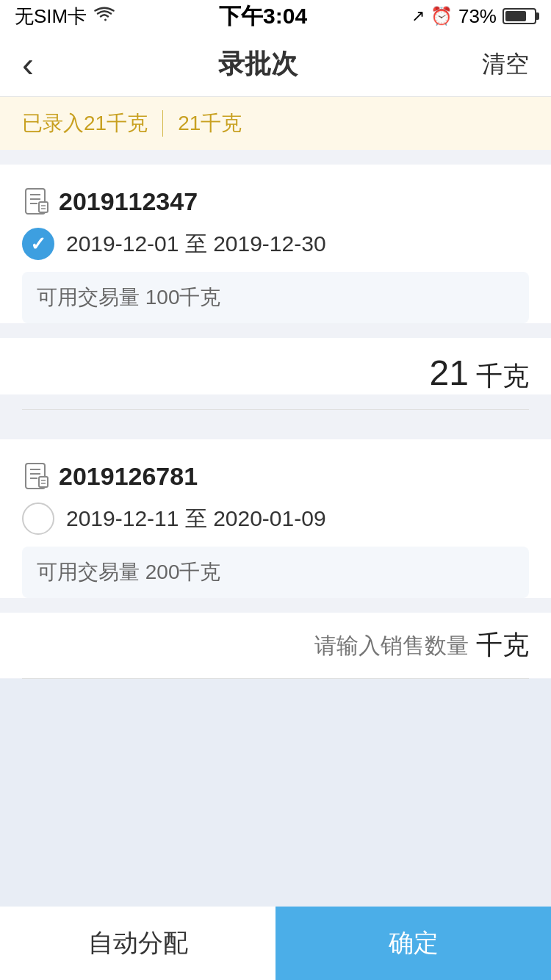 The image size is (551, 980). What do you see at coordinates (37, 201) in the screenshot?
I see `batch1-doc-icon` at bounding box center [37, 201].